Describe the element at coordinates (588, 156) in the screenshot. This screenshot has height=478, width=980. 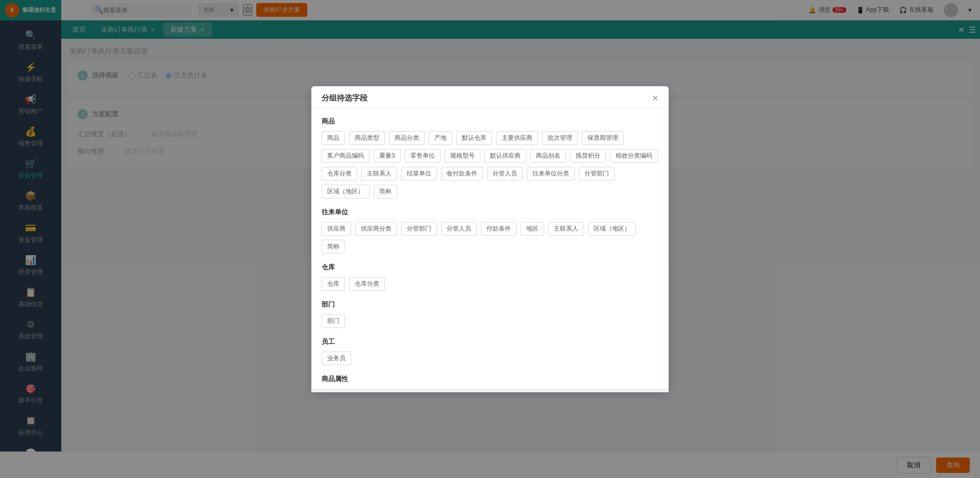
I see `field-tag-拣货积分: 拣货积分` at that location.